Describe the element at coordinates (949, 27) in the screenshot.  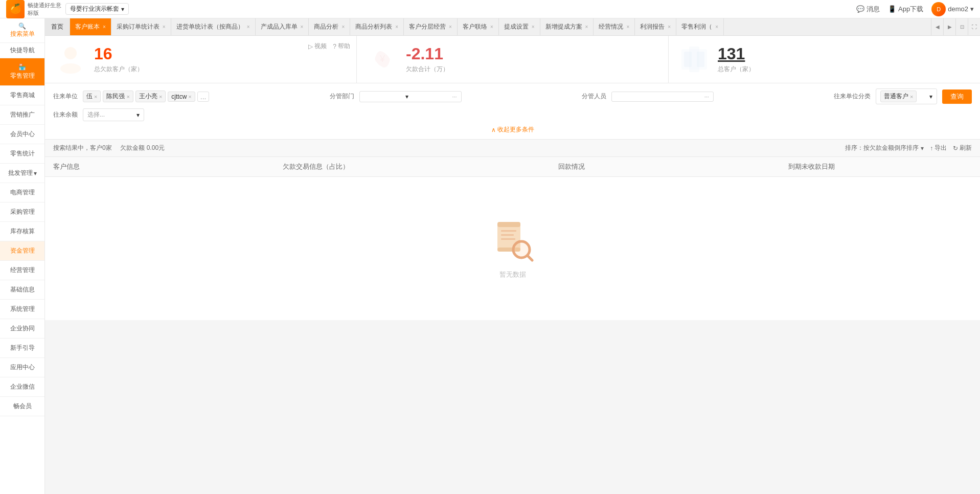
I see `tab-next-btn: ▶` at that location.